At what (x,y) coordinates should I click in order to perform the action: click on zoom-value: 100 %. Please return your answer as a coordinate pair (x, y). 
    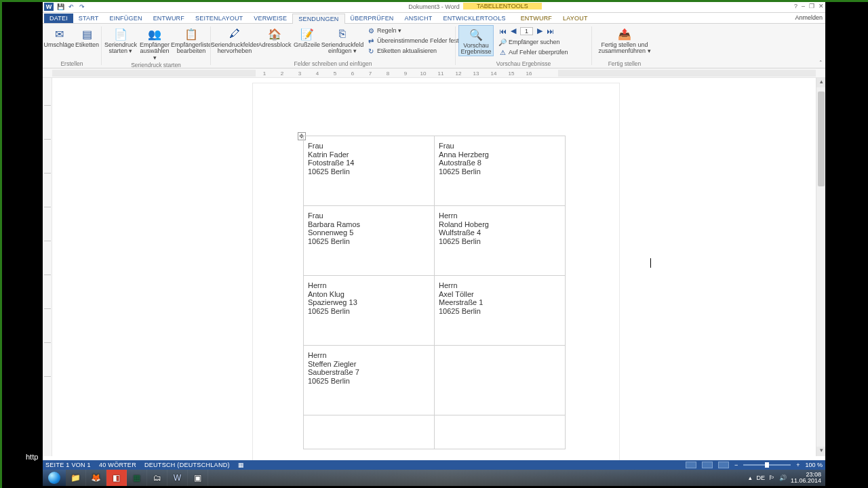
    Looking at the image, I should click on (814, 465).